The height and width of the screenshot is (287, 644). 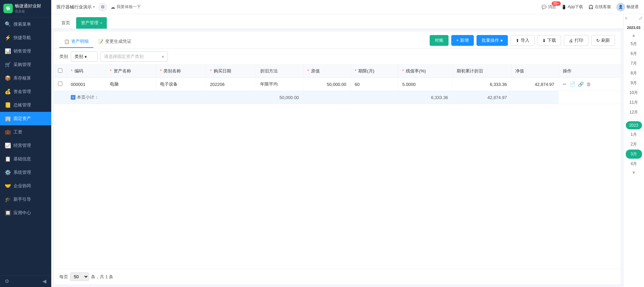 I want to click on table-row: 000001 电脑 电子设备 202206 年限平均 50,000.00 60 …, so click(x=337, y=84).